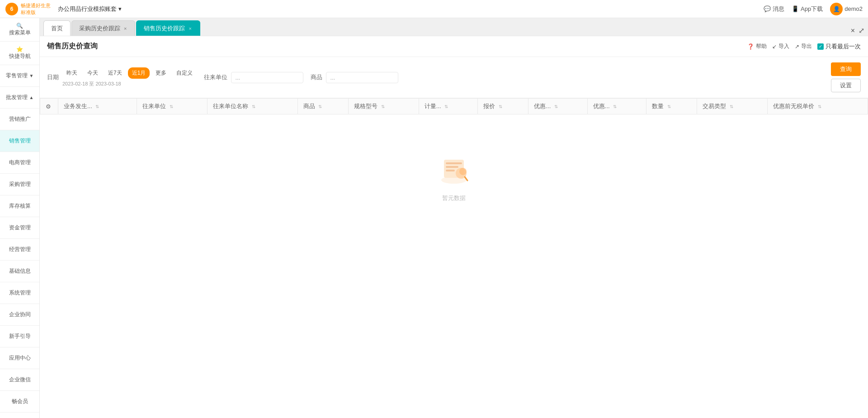  Describe the element at coordinates (774, 9) in the screenshot. I see `message-btn: 💬 消息` at that location.